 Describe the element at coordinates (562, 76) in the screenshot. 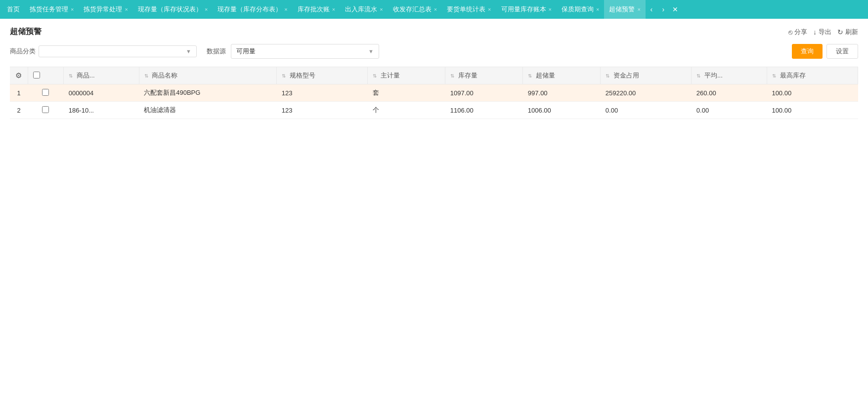

I see `col-over-qty: ⇅ 超储量` at that location.